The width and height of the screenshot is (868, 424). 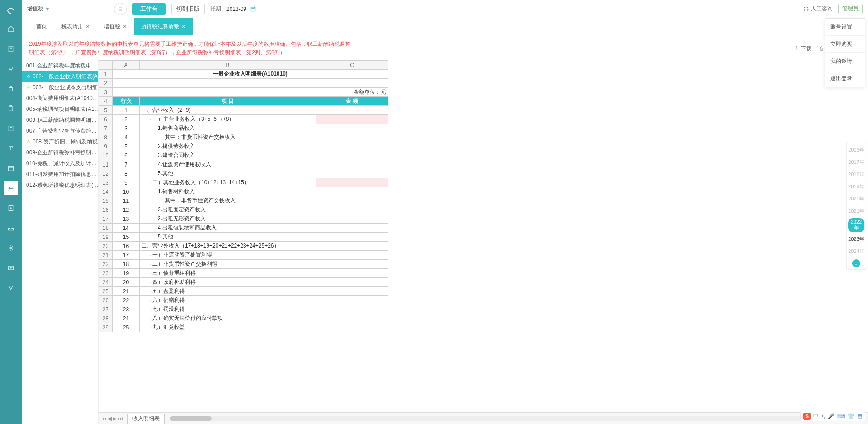 I want to click on year-2018年: 2018年, so click(x=856, y=175).